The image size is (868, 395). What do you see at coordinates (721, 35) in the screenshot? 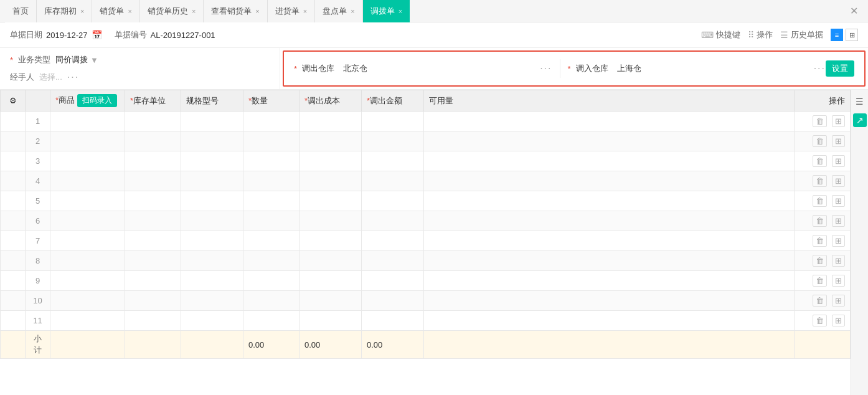
I see `shortcuts-btn: ⌨ 快捷键` at bounding box center [721, 35].